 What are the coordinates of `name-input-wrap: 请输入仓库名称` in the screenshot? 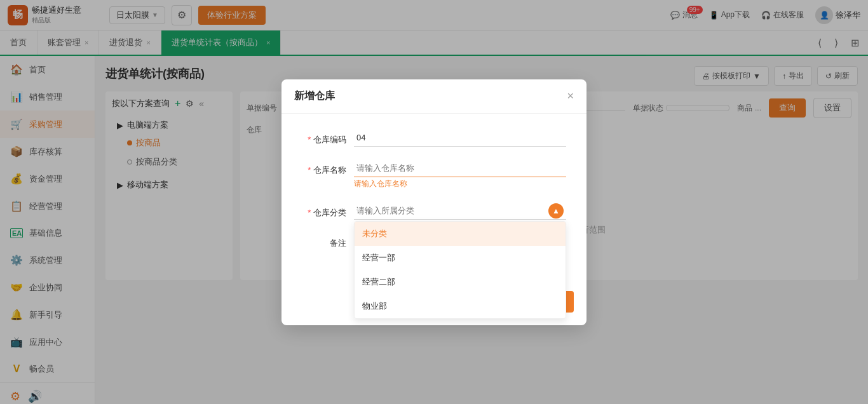 It's located at (460, 174).